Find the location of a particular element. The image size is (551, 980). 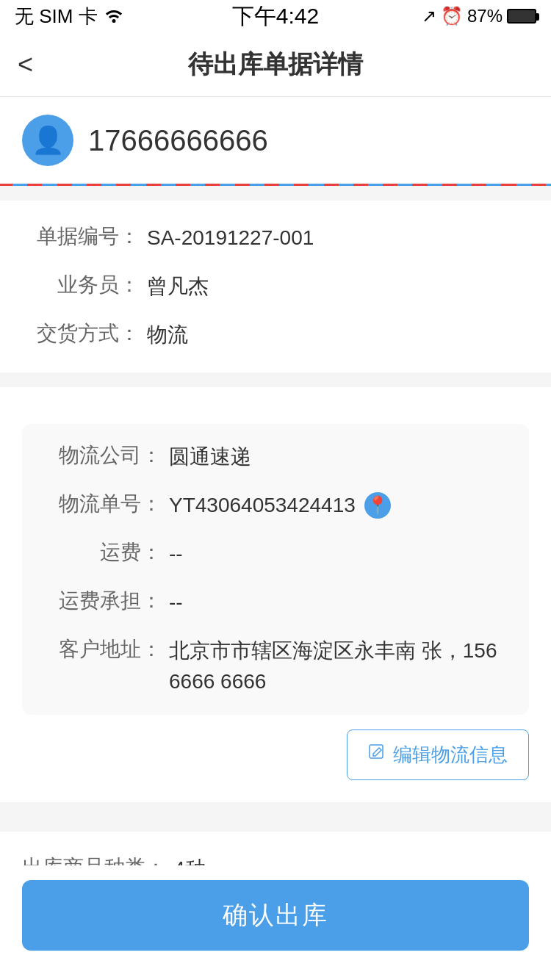

status-bar: 无 SIM 卡 下午4:42 ↗ ⏰ 87% is located at coordinates (276, 16).